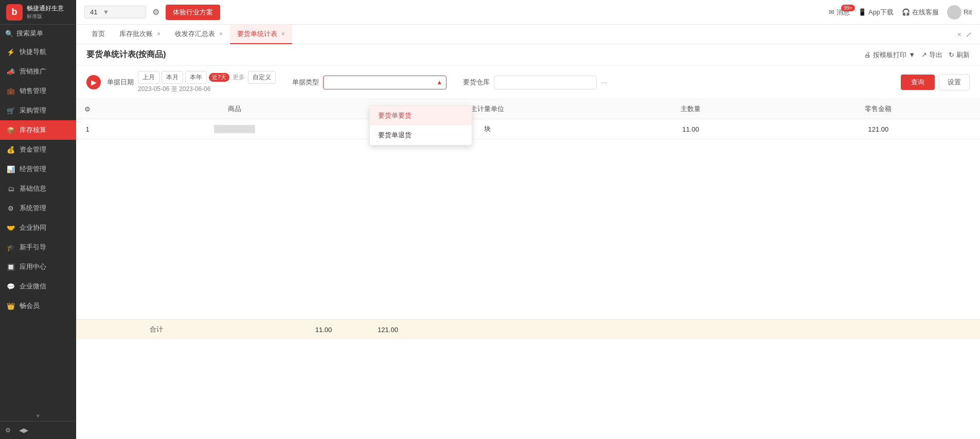 The height and width of the screenshot is (439, 980). I want to click on sidebar-item-marketing: 📣 营销推广, so click(38, 71).